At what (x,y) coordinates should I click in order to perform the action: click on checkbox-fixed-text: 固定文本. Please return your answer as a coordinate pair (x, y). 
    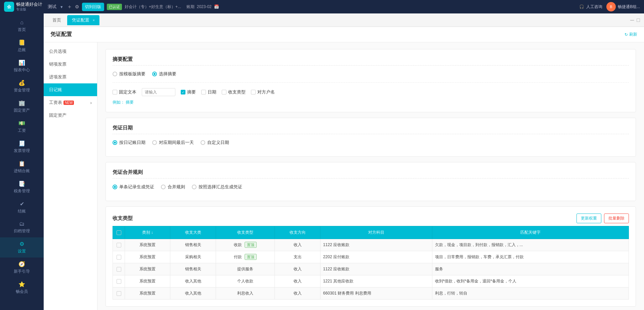
    Looking at the image, I should click on (124, 92).